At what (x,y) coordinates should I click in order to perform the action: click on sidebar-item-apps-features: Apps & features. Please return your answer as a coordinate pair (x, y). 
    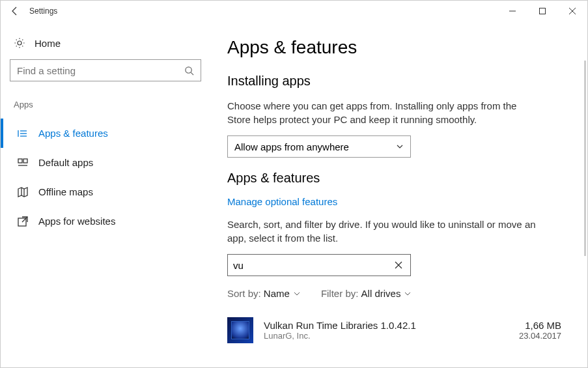
    Looking at the image, I should click on (105, 133).